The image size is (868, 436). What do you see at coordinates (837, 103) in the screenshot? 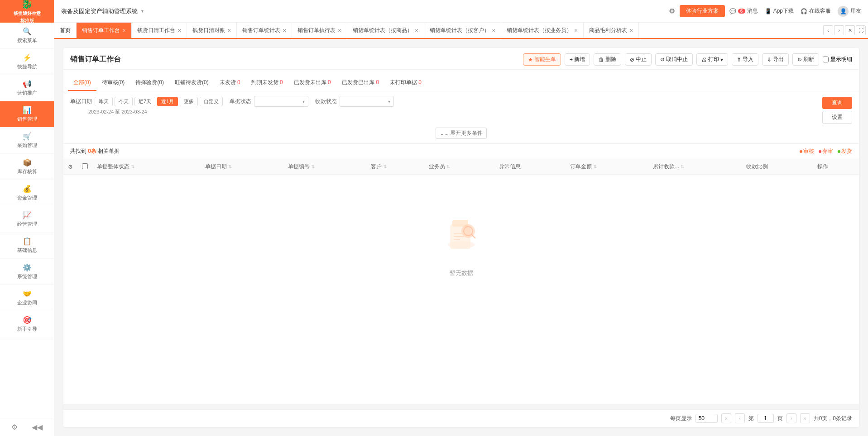
I see `query-button: 查询` at bounding box center [837, 103].